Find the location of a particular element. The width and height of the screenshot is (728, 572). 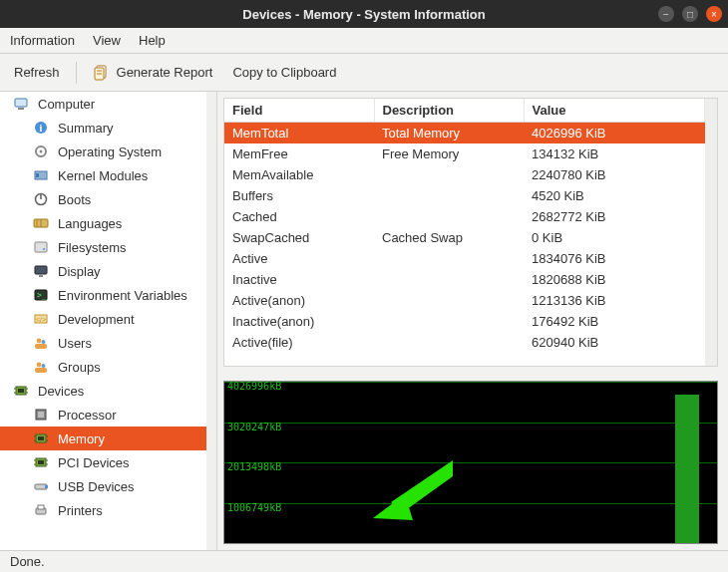

sidebar-item-label: Boots is located at coordinates (74, 199).